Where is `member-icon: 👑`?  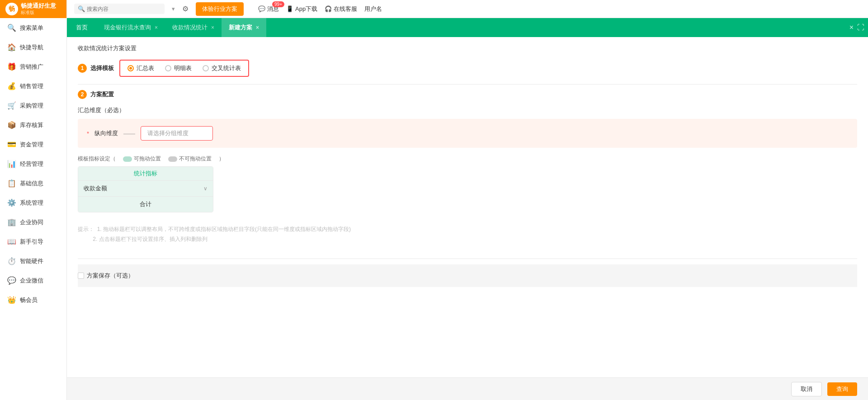 member-icon: 👑 is located at coordinates (12, 300).